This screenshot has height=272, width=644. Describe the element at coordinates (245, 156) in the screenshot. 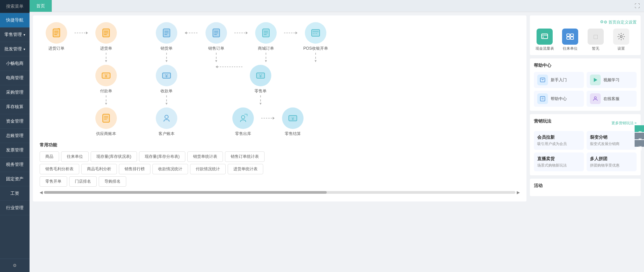

I see `func-btn-sales-order-stat: 销售订单统计表` at that location.